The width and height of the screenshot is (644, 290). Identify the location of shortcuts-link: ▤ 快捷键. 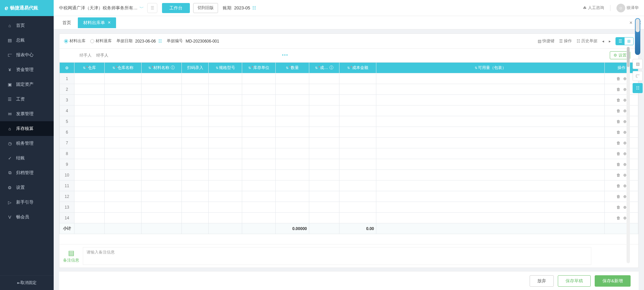
(546, 41).